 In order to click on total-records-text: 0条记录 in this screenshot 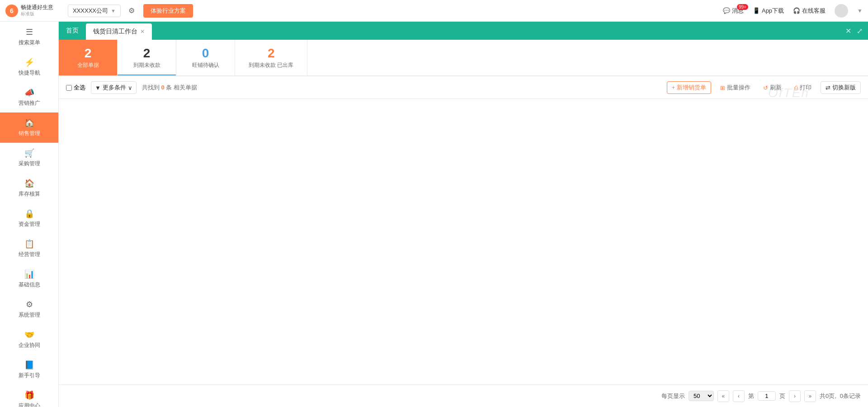, I will do `click(850, 396)`.